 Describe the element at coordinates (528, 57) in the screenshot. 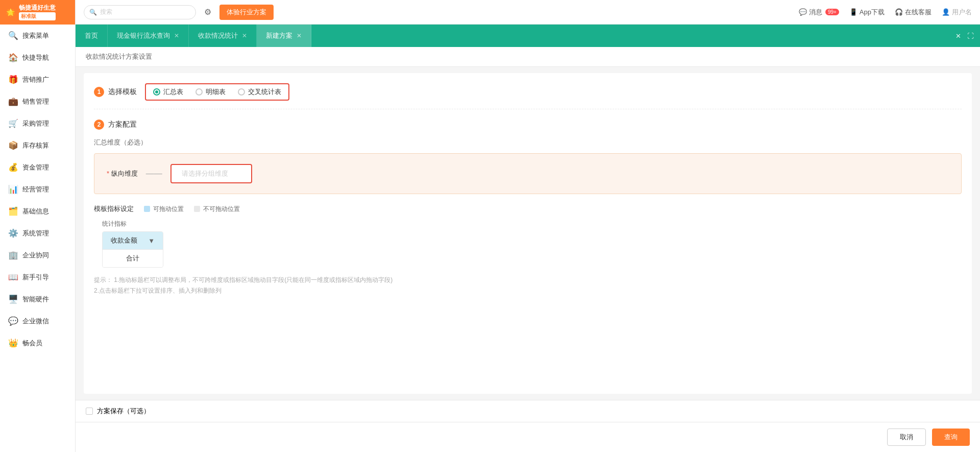

I see `breadcrumb: 收款情况统计方案设置` at that location.